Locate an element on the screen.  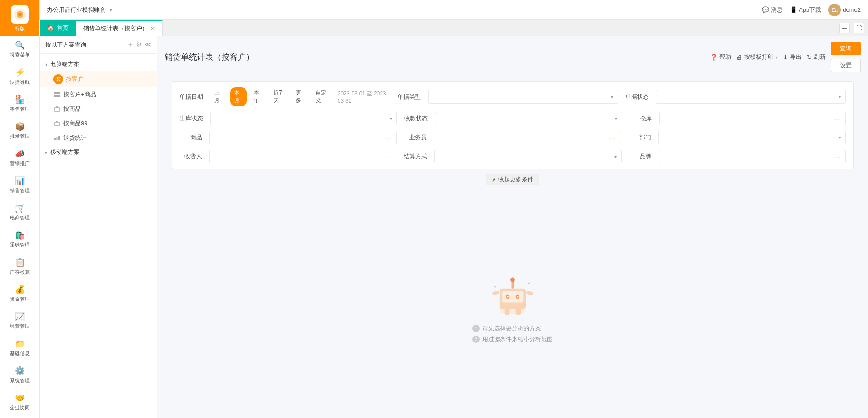
sidebar-item-ecommerce: 🛒 电商管理 is located at coordinates (20, 212).